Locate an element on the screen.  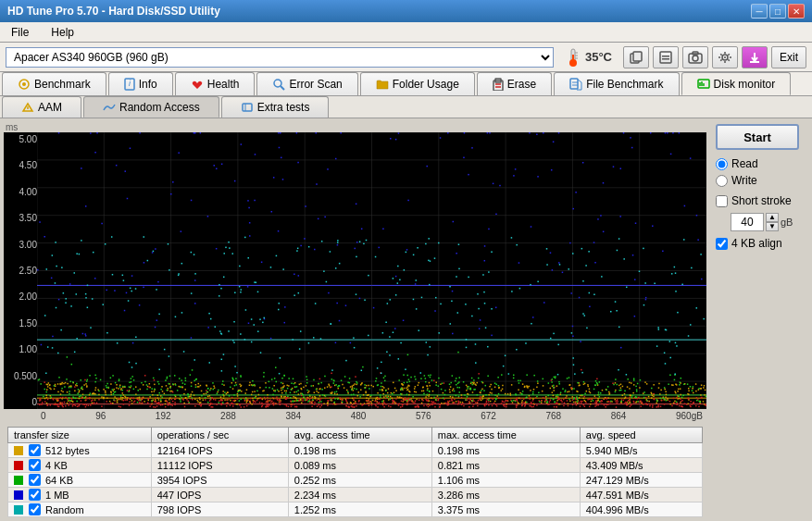
x-label-2: 192 is located at coordinates (163, 416).